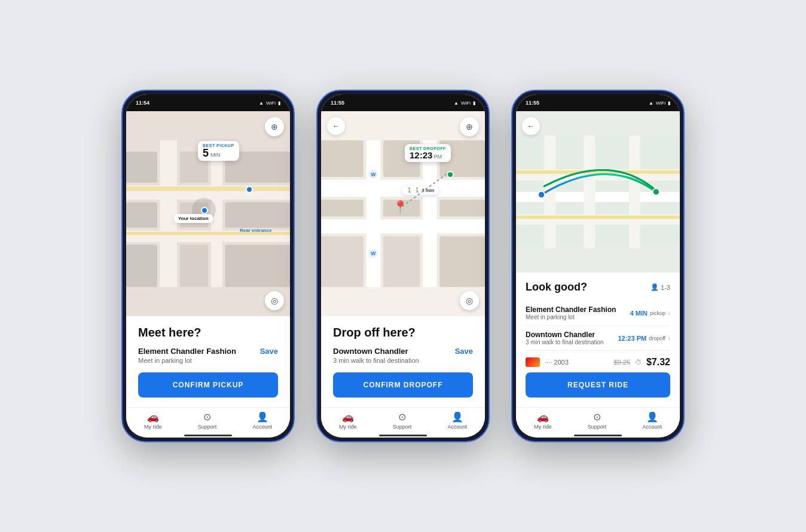 This screenshot has height=532, width=806. What do you see at coordinates (464, 351) in the screenshot?
I see `save-button-2: Save` at bounding box center [464, 351].